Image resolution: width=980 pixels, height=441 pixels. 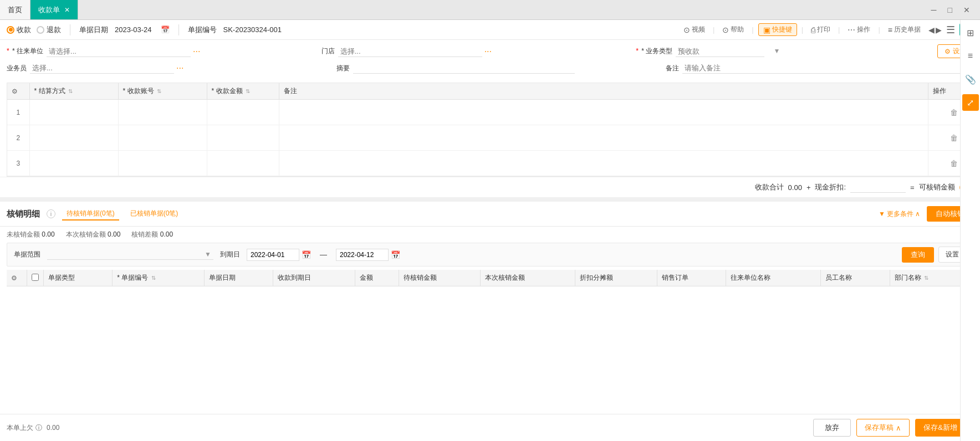 I want to click on table-footer: 收款合计 0.00 + 现金折扣: = 可核销金额 0.00, so click(x=490, y=187).